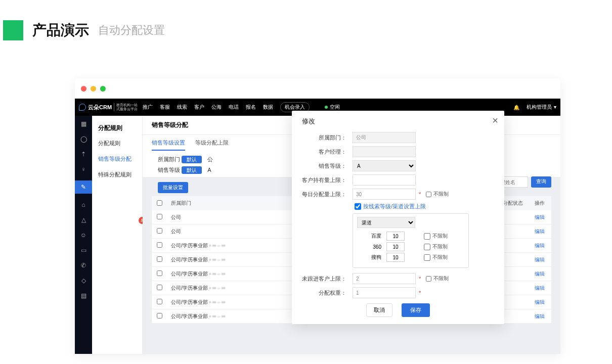 Image resolution: width=612 pixels, height=364 pixels. I want to click on rail-settings-icon: ✎, so click(83, 187).